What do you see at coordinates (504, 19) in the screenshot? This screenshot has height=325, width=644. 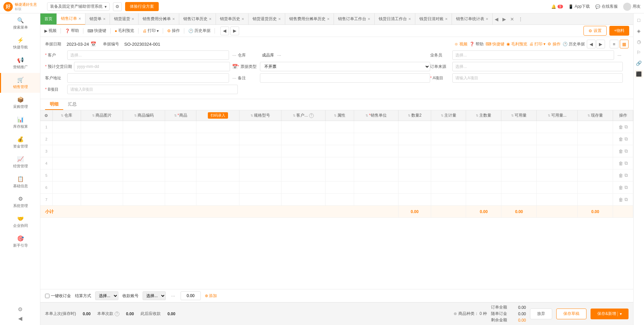 I see `tab-next-icon: ▶` at bounding box center [504, 19].